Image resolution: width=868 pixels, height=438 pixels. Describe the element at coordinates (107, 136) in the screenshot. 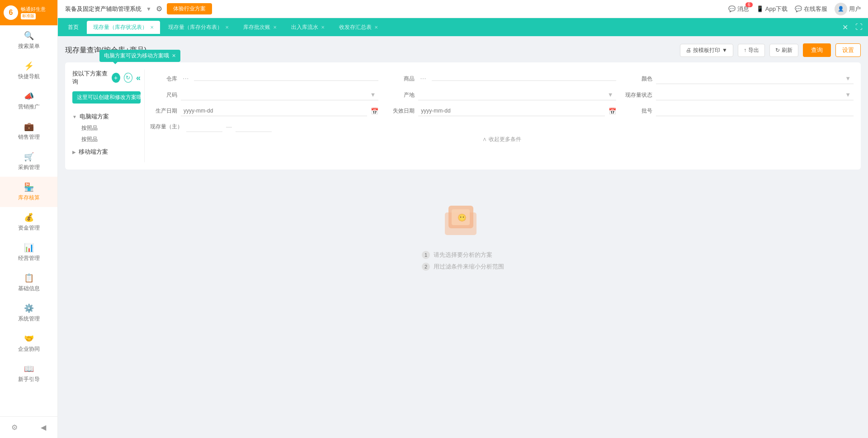

I see `scheme-list: ▼ 电脑端方案 按照品 按照品 ▶ 移动端方案` at that location.